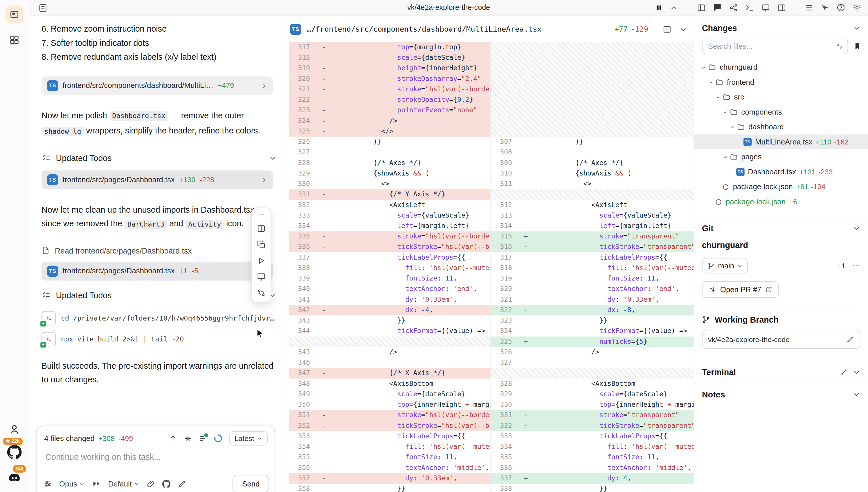  Describe the element at coordinates (48, 484) in the screenshot. I see `sliders-icon` at that location.